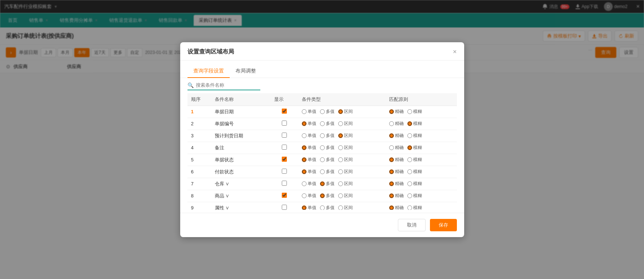  Describe the element at coordinates (322, 51) in the screenshot. I see `dialog-header: 设置查询区域布局 ×` at that location.